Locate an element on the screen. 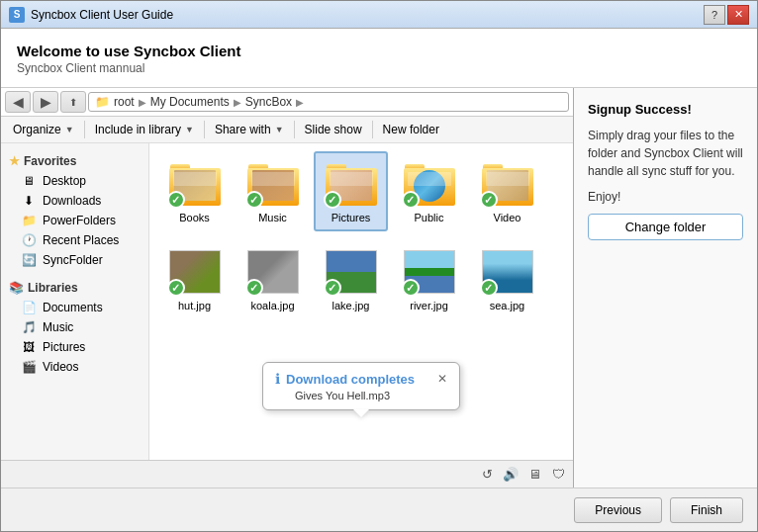 The image size is (758, 532). help-button: ? is located at coordinates (714, 15).